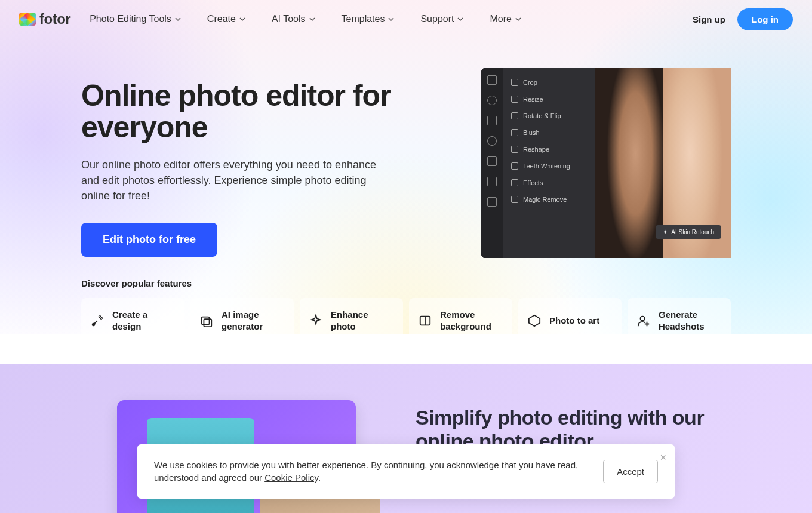  I want to click on nav-label: Photo Editing Tools, so click(130, 19).